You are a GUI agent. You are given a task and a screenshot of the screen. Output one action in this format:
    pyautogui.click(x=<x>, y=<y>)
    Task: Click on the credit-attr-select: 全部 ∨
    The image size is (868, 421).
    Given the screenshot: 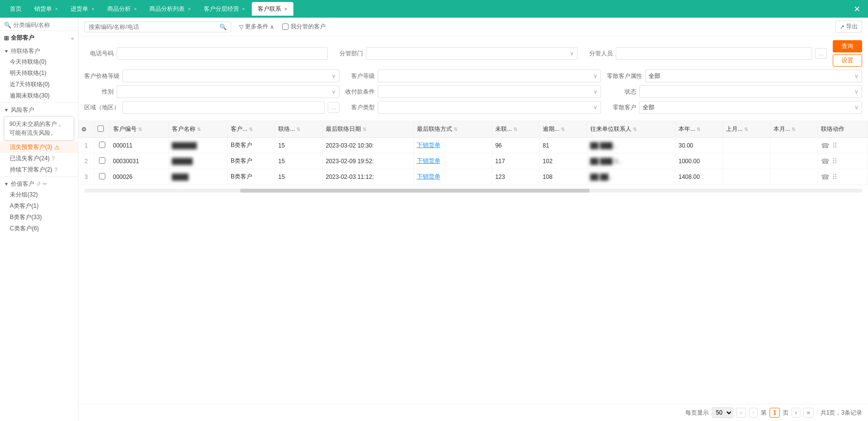 What is the action you would take?
    pyautogui.click(x=753, y=76)
    